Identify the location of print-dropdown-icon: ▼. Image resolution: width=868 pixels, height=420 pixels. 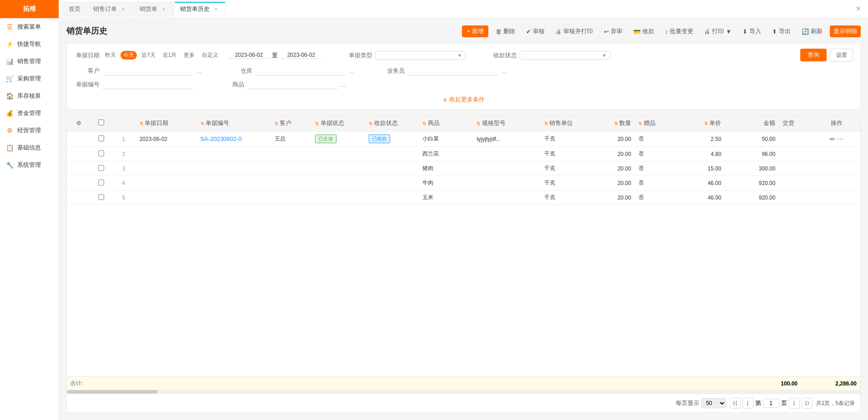
(728, 32).